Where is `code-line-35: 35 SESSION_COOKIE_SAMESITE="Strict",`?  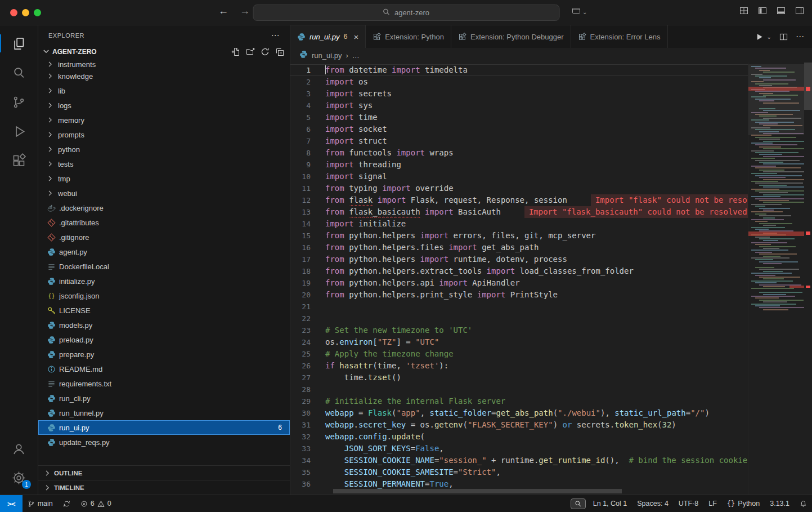
code-line-35: 35 SESSION_COOKIE_SAMESITE="Strict", is located at coordinates (519, 472).